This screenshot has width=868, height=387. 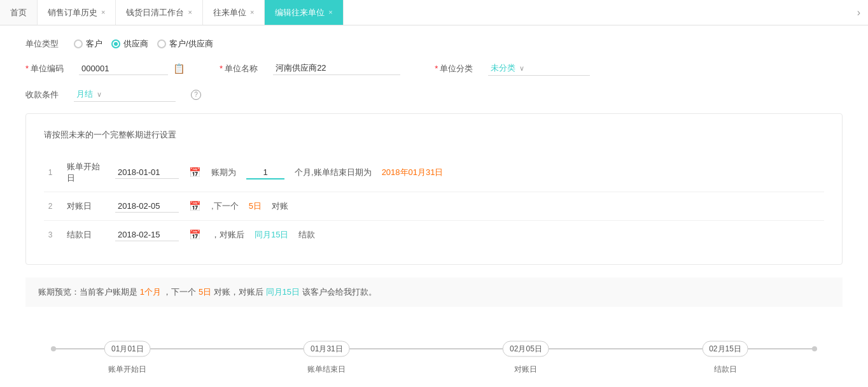 What do you see at coordinates (859, 13) in the screenshot?
I see `tab-more-icon: ›` at bounding box center [859, 13].